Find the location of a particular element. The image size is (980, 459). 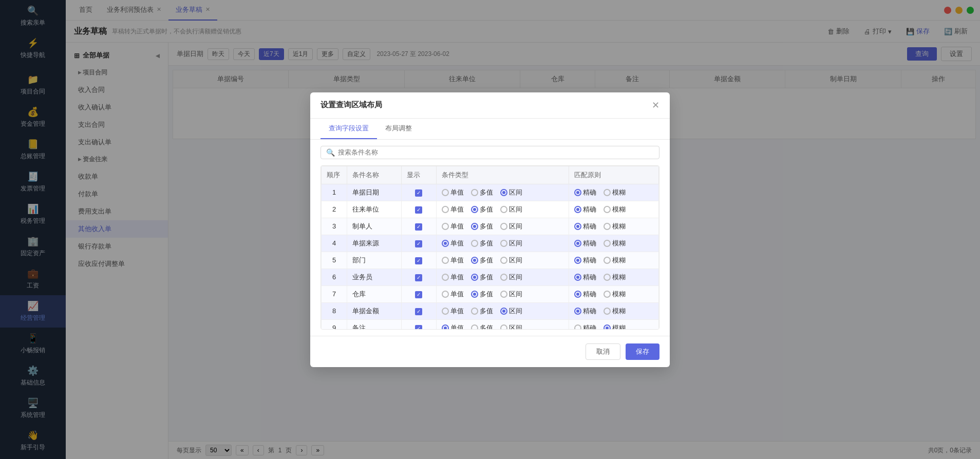

row-order: 3 is located at coordinates (334, 226).